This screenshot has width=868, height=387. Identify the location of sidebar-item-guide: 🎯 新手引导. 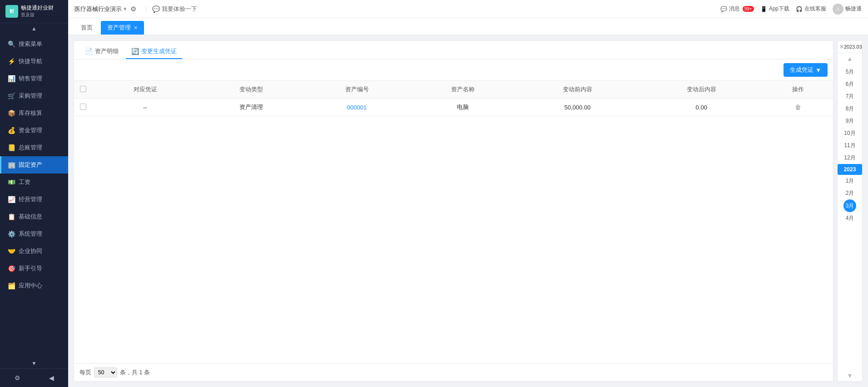
(34, 268).